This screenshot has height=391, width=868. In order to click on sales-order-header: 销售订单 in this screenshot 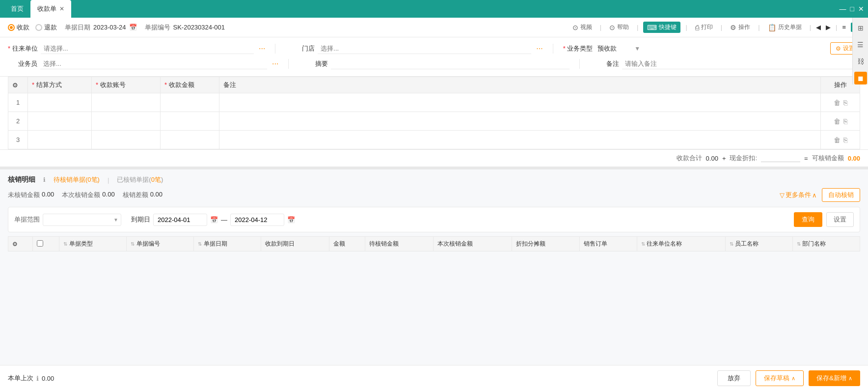, I will do `click(608, 244)`.